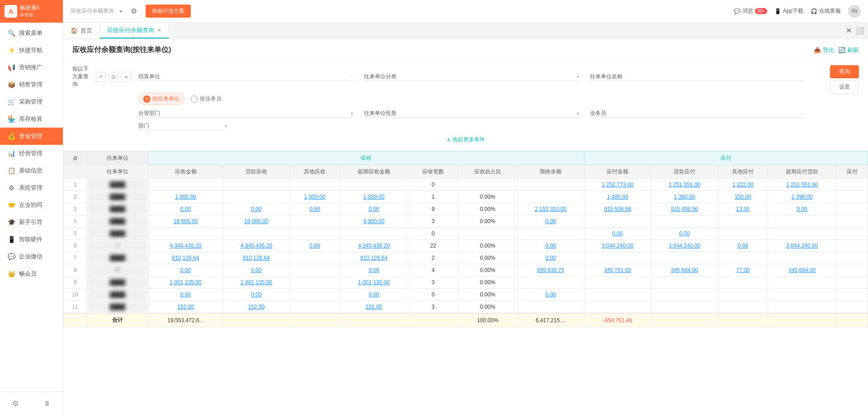 The height and width of the screenshot is (415, 868). What do you see at coordinates (256, 307) in the screenshot?
I see `td-ar_loan: 152.00` at bounding box center [256, 307].